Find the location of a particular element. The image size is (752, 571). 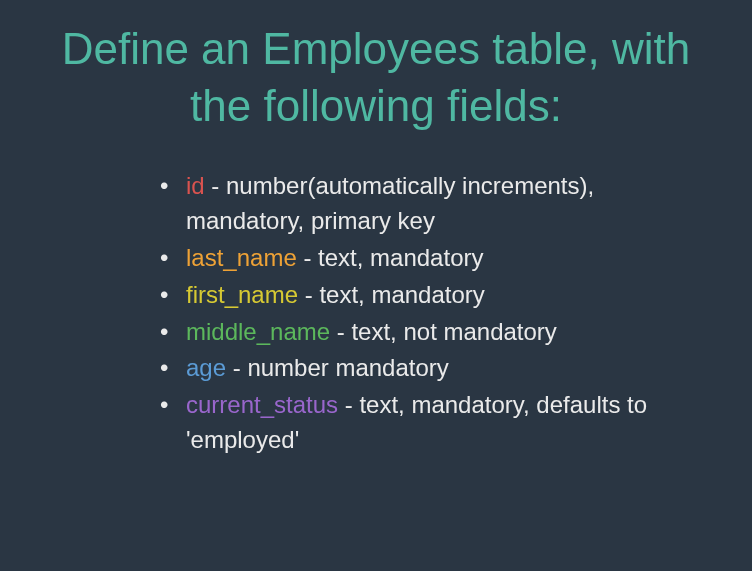

field-desc: - number mandatory is located at coordinates (338, 368).